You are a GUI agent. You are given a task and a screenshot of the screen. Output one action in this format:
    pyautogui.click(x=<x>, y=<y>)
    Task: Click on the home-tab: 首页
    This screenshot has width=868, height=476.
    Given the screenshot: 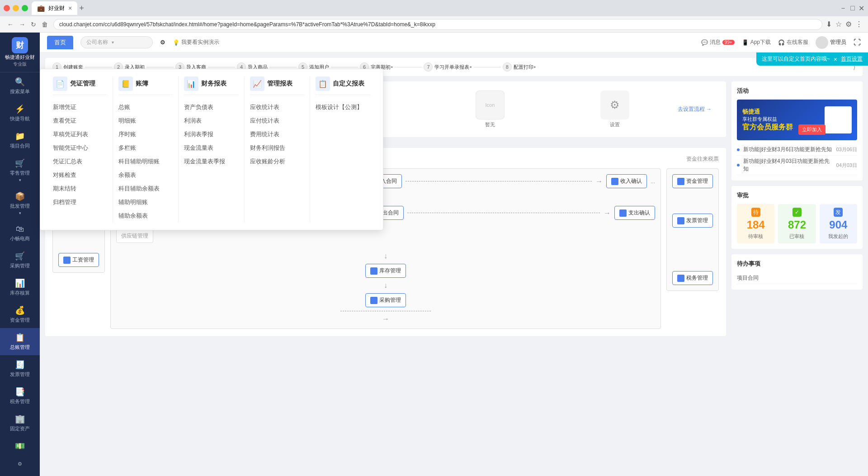 What is the action you would take?
    pyautogui.click(x=60, y=43)
    